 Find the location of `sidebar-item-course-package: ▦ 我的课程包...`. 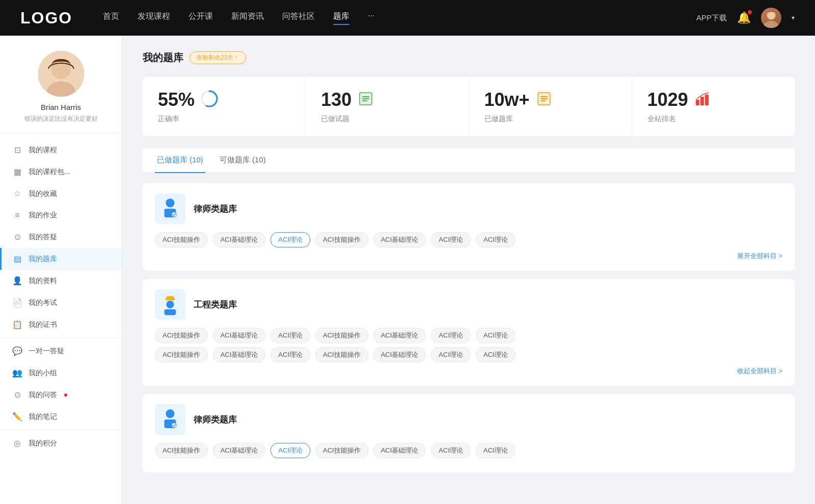

sidebar-item-course-package: ▦ 我的课程包... is located at coordinates (61, 172).